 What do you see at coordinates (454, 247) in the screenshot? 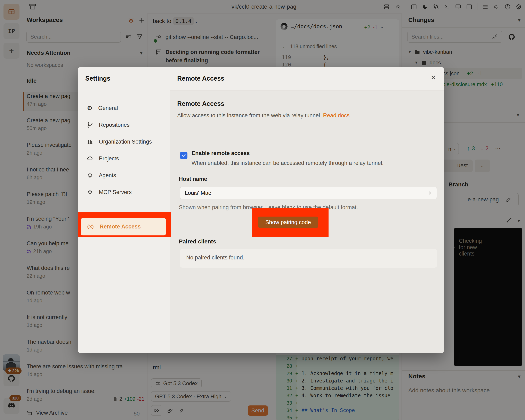
I see `spinner-icon` at bounding box center [454, 247].